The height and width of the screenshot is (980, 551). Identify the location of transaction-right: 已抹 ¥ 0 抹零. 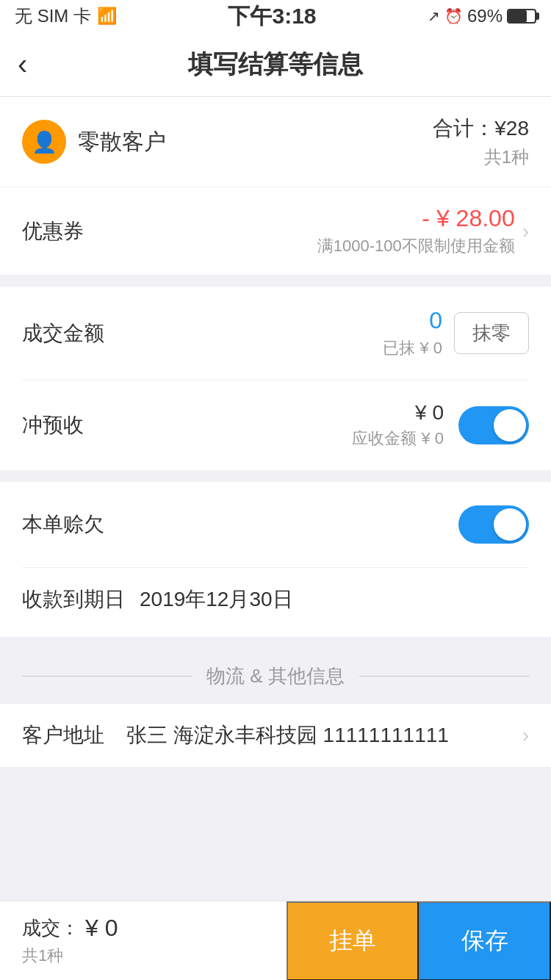
(338, 334).